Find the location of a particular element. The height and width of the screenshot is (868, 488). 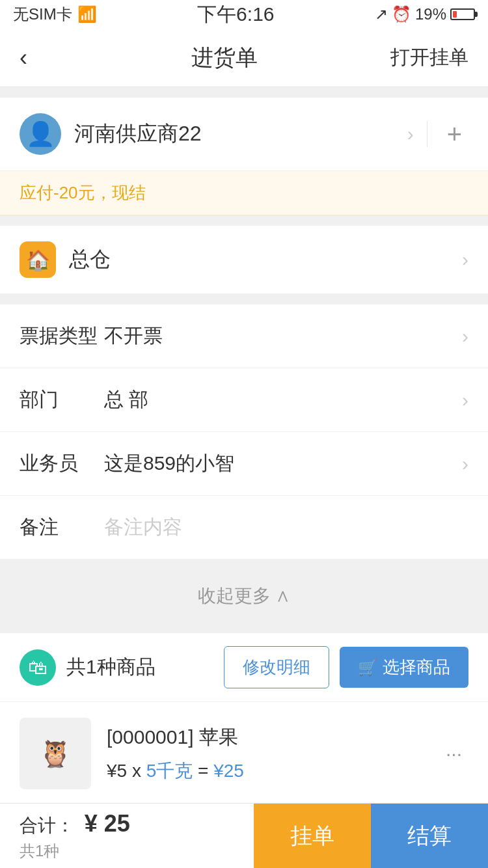

product-price: ¥5 x 5千克 = ¥25 is located at coordinates (273, 771).